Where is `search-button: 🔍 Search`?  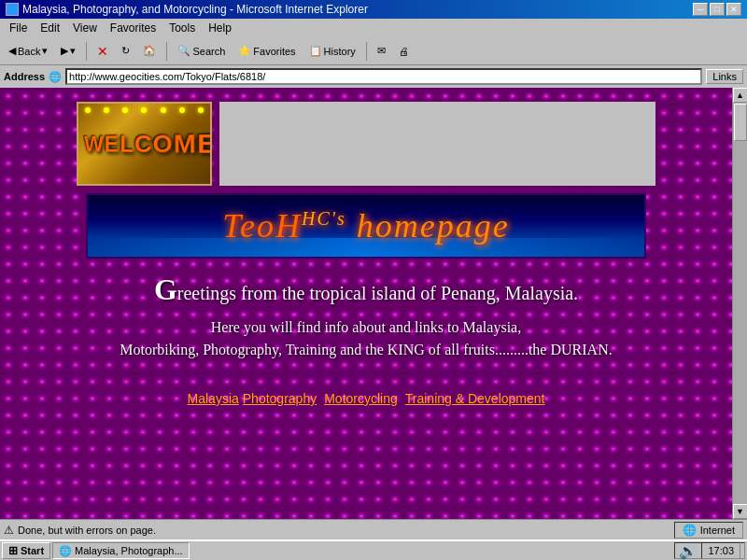
search-button: 🔍 Search is located at coordinates (202, 51).